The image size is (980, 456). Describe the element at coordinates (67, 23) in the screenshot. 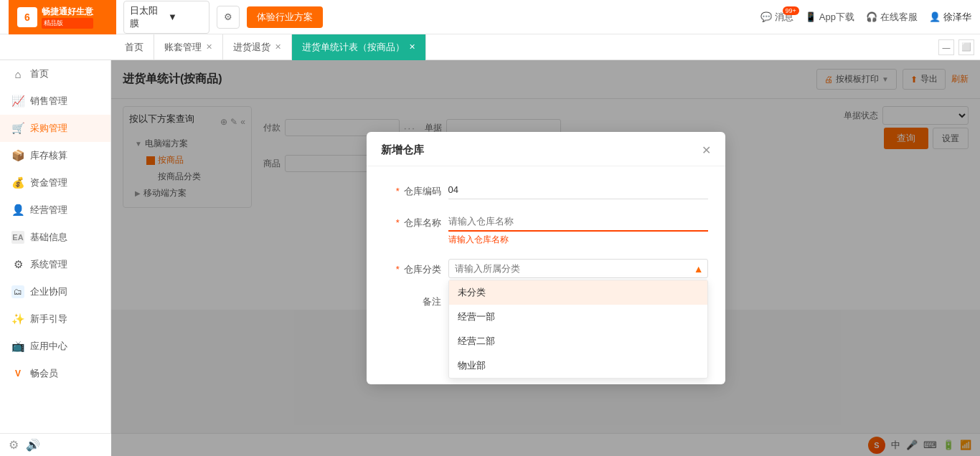

I see `logo-badge: 精品版` at that location.